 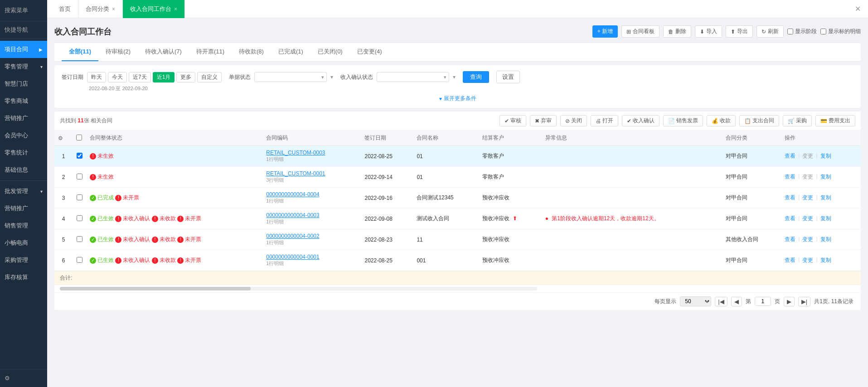 I want to click on action-change-1: 变更, so click(x=808, y=156).